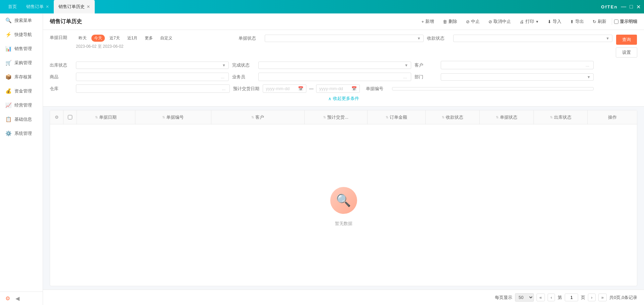  I want to click on window-maximize: □, so click(631, 7).